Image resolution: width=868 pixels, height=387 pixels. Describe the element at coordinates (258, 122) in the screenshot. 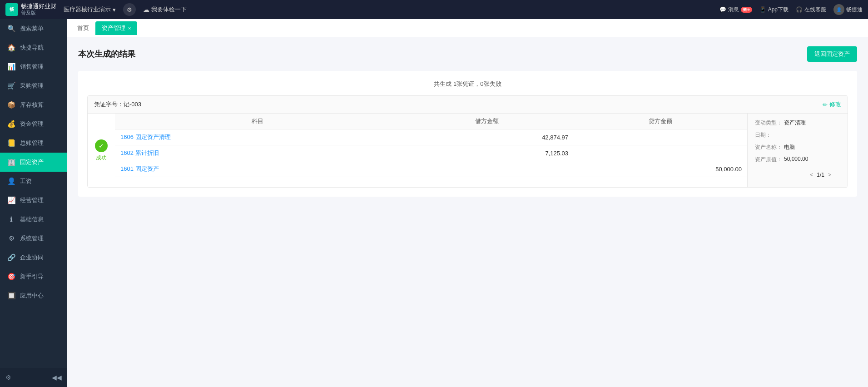

I see `col-subject: 科目` at that location.